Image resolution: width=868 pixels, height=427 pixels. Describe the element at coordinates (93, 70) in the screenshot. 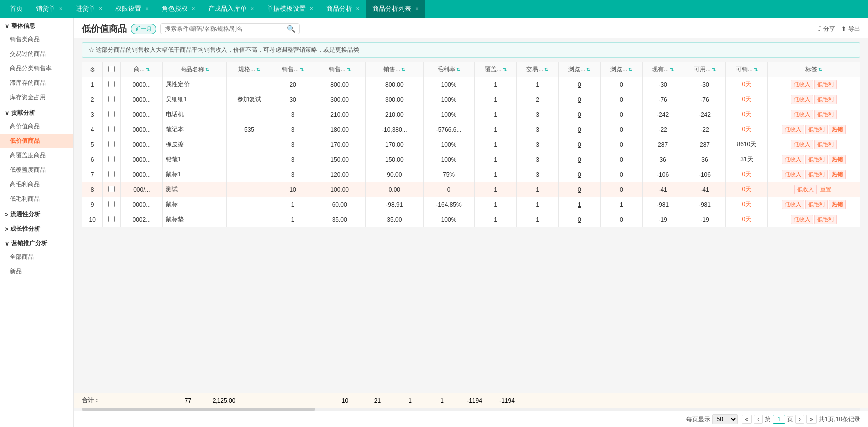

I see `settings-icon: ⚙` at that location.